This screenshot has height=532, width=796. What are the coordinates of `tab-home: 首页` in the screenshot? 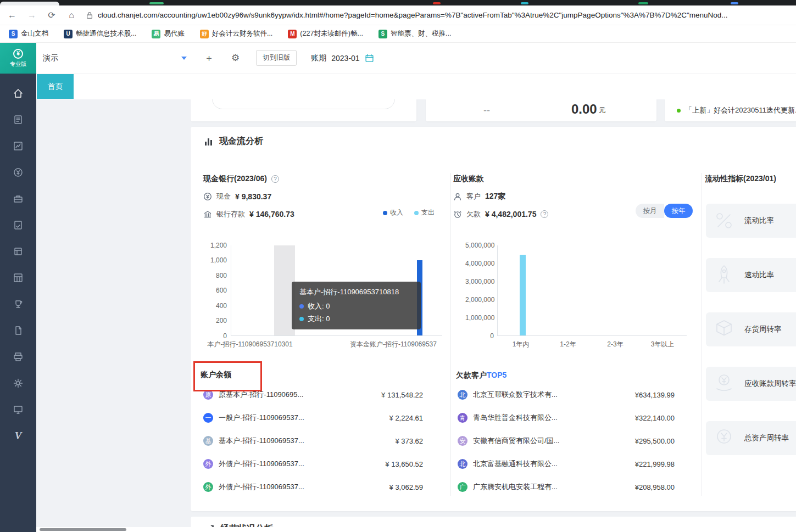 It's located at (55, 87).